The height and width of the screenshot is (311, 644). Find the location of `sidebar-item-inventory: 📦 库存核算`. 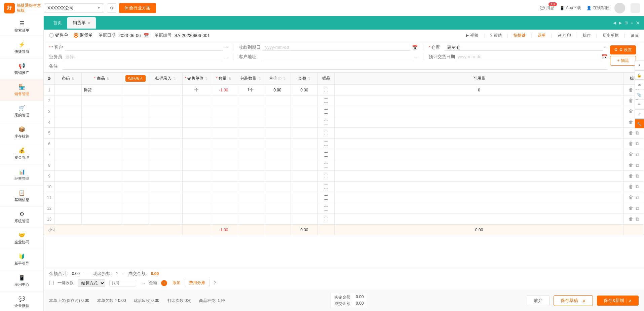

sidebar-item-inventory: 📦 库存核算 is located at coordinates (22, 132).